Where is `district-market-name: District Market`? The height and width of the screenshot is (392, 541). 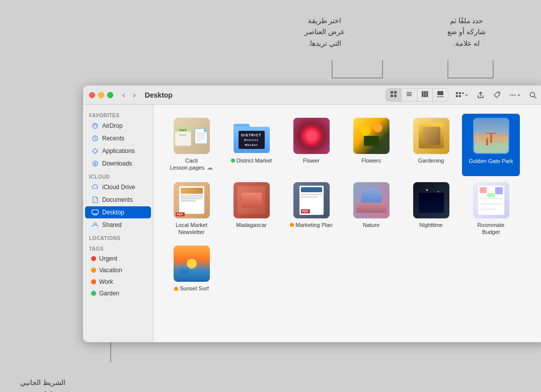 district-market-name: District Market is located at coordinates (252, 161).